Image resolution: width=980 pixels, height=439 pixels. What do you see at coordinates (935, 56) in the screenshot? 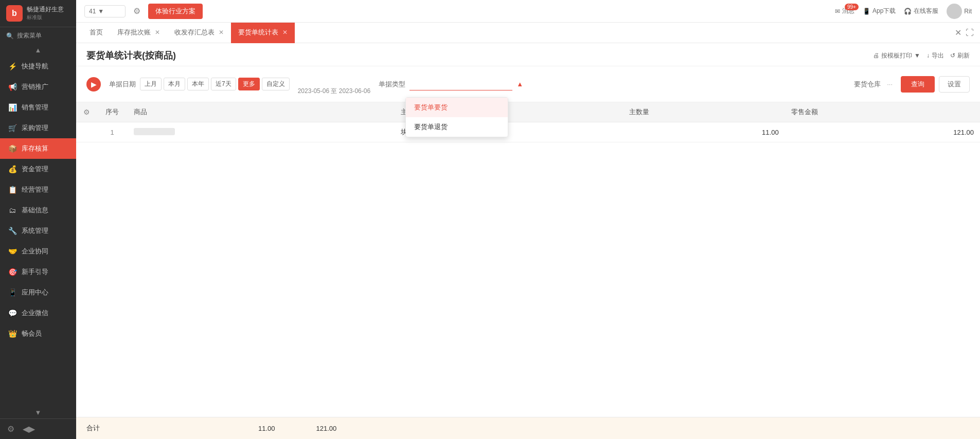
I see `export-button: ↓ 导出` at bounding box center [935, 56].